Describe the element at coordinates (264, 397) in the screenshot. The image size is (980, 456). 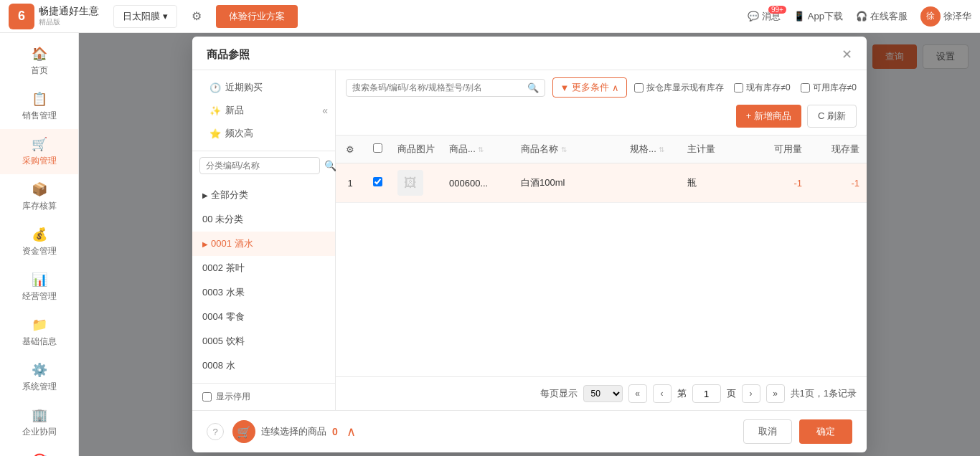
I see `show-disabled-checkbox: 显示停用` at that location.